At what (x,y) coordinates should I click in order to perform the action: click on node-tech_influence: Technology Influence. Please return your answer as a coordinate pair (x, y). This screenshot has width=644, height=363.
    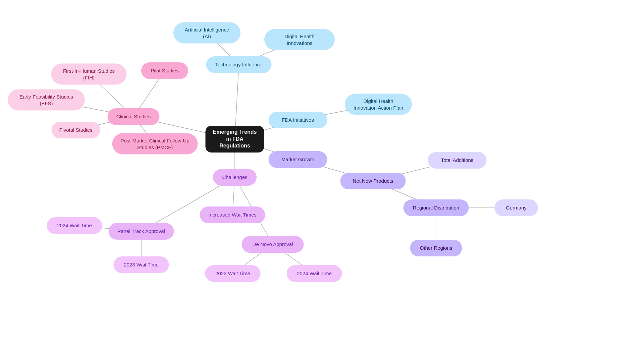
    Looking at the image, I should click on (239, 65).